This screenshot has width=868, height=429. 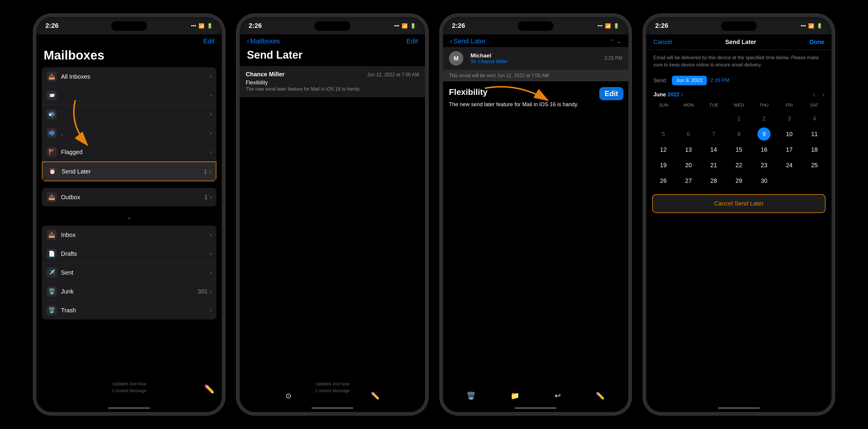 I want to click on date-picker-header: Cancel Send Later Done, so click(x=739, y=42).